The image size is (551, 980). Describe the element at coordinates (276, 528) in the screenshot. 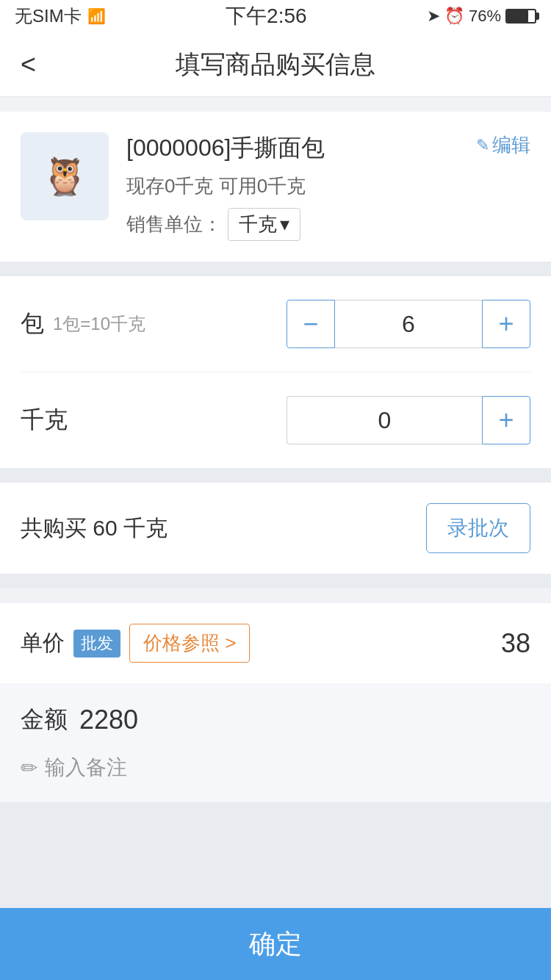

I see `total-section: 共购买 60 千克 录批次` at that location.